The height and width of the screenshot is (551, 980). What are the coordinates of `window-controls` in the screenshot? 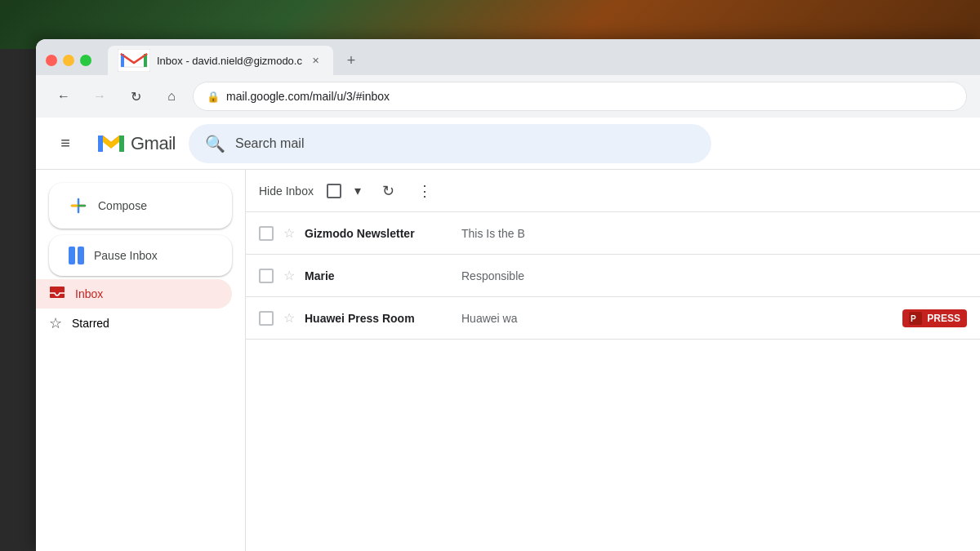 It's located at (69, 60).